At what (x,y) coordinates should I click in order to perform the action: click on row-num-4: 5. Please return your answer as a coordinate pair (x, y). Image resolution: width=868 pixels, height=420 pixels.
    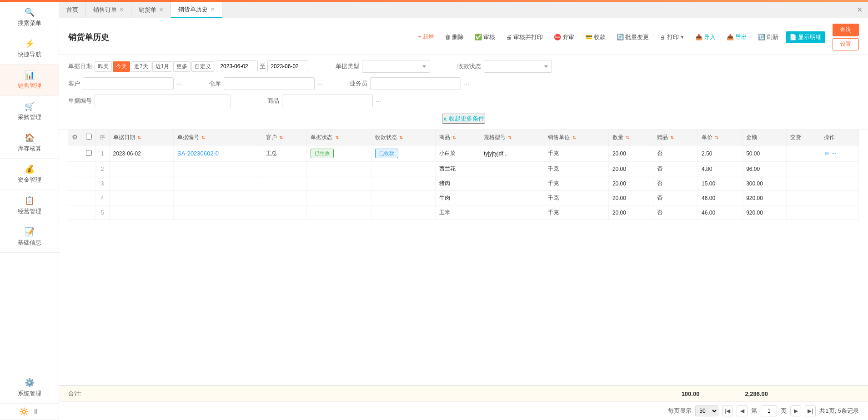
    Looking at the image, I should click on (102, 213).